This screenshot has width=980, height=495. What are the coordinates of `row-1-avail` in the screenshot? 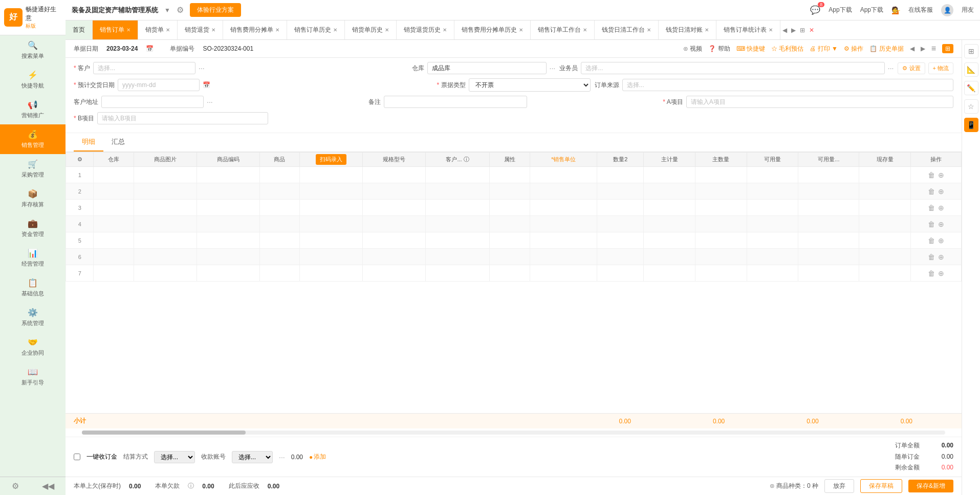 It's located at (773, 175).